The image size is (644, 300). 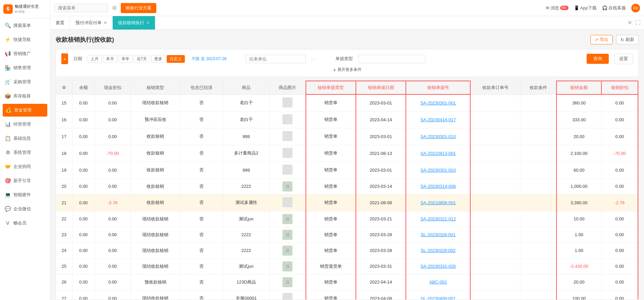 I want to click on cell-cash_discount: -70.00, so click(x=113, y=153).